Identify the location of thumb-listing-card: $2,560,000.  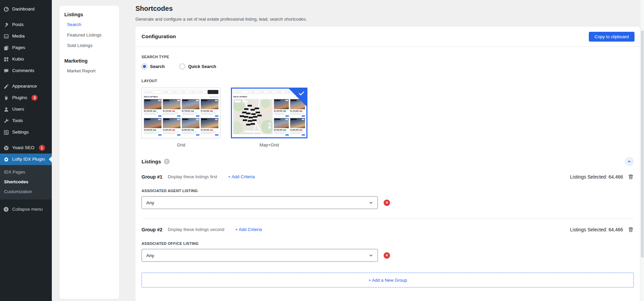
(153, 127).